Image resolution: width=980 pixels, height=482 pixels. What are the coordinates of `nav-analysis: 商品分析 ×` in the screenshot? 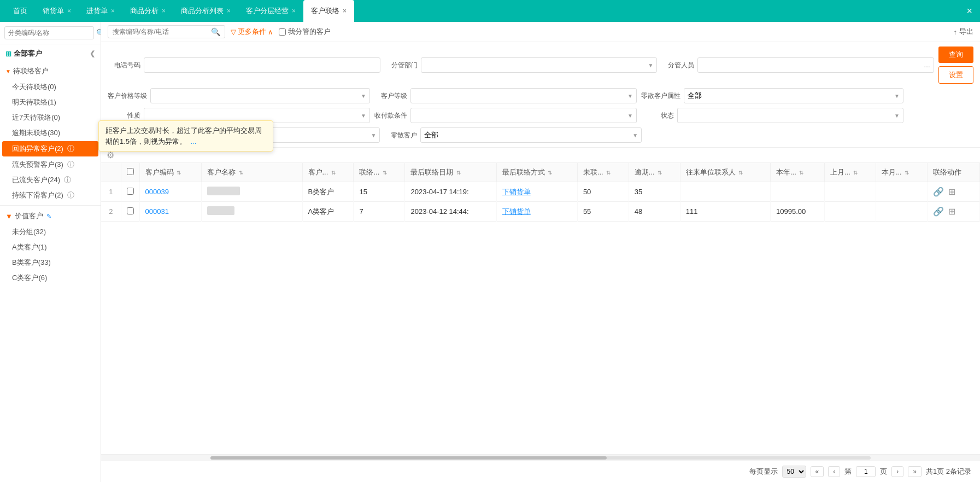 It's located at (148, 11).